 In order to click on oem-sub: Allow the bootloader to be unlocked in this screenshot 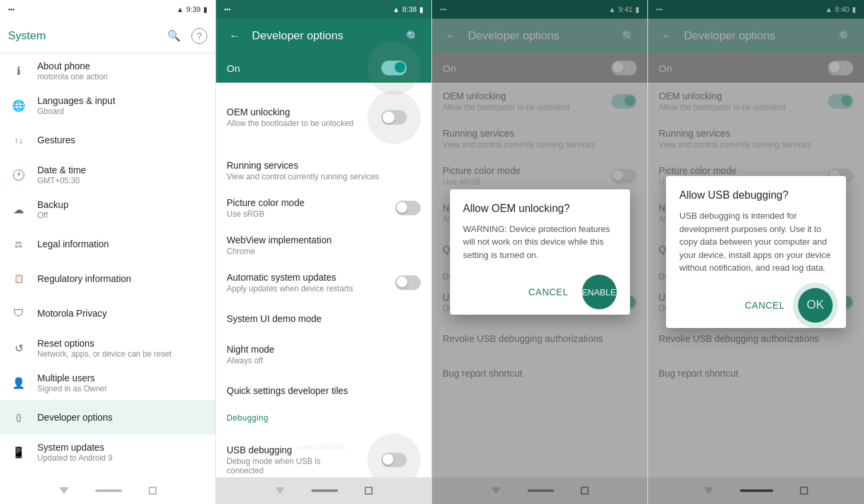, I will do `click(293, 123)`.